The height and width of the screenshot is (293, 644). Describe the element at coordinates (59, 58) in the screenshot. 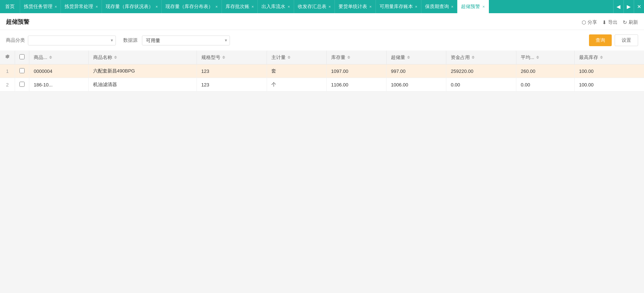

I see `col-product-code: 商品...` at that location.